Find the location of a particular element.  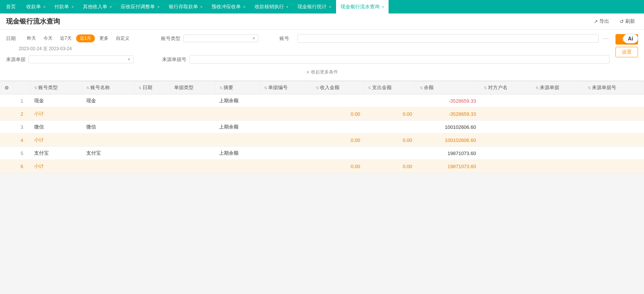

account-input is located at coordinates (448, 38).